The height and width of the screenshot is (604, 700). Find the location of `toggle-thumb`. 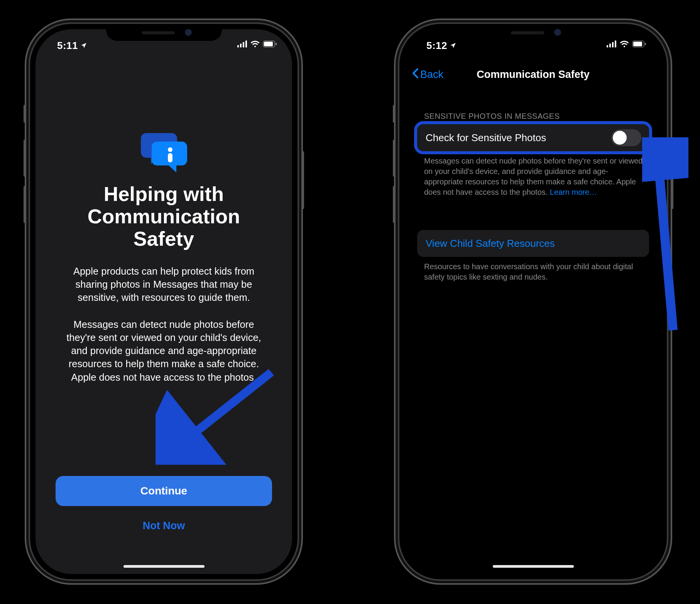

toggle-thumb is located at coordinates (620, 138).